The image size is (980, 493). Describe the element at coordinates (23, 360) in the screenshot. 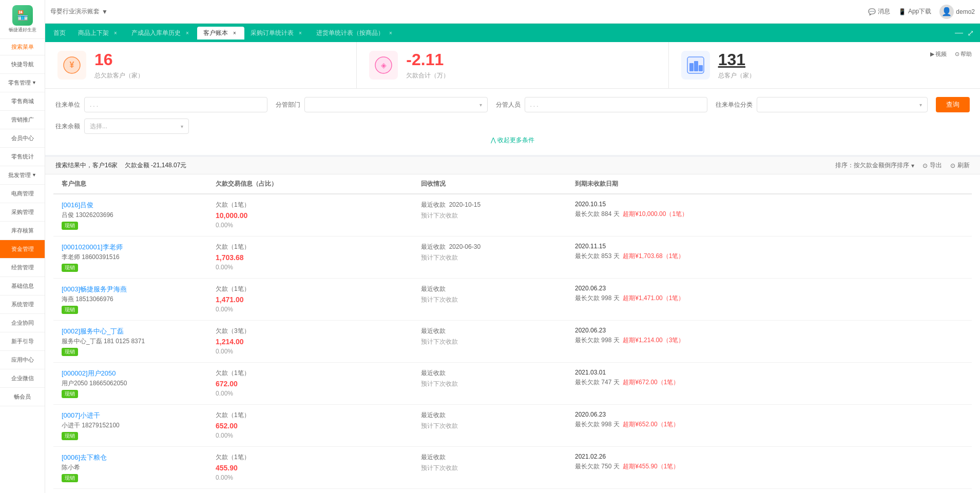

I see `sidebar-item-label-app-center: 应用中心` at that location.